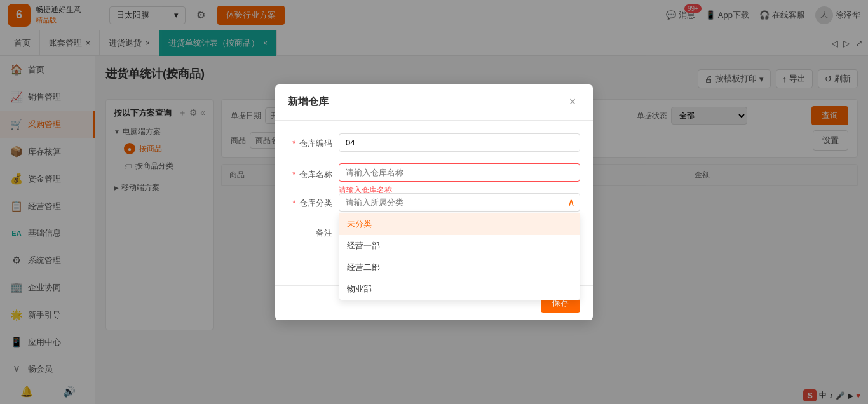 Image resolution: width=868 pixels, height=404 pixels. What do you see at coordinates (313, 141) in the screenshot?
I see `code-label: * 仓库编码` at bounding box center [313, 141].